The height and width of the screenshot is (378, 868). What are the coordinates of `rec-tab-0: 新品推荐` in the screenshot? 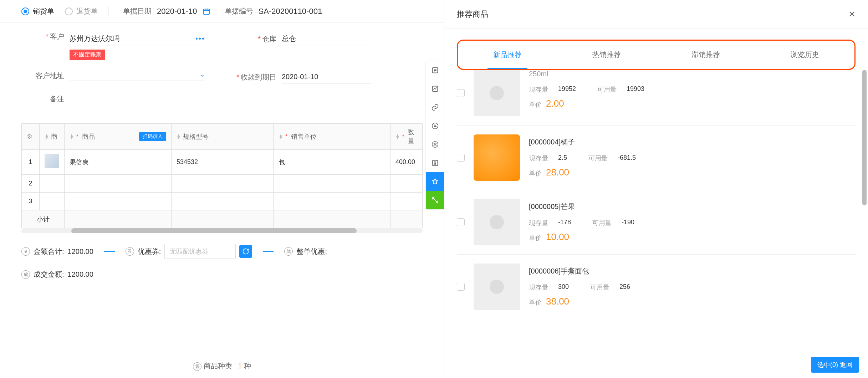 It's located at (507, 55).